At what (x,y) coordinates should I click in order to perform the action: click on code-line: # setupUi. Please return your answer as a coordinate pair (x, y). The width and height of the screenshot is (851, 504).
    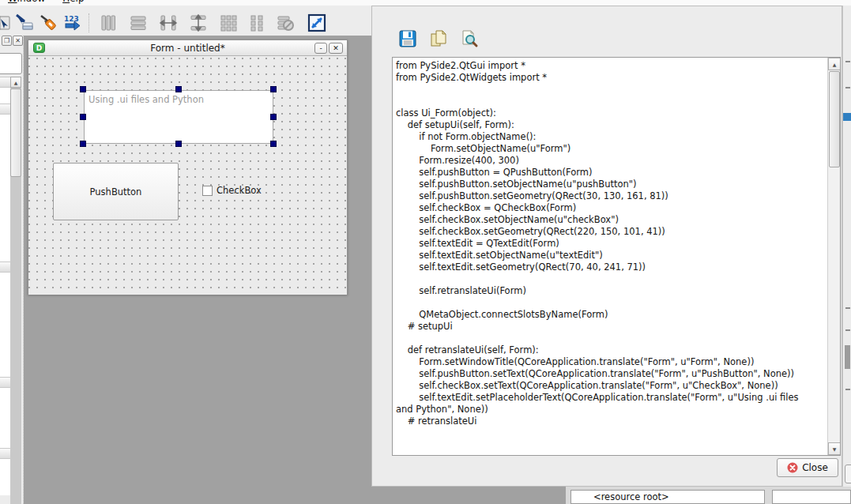
    Looking at the image, I should click on (610, 327).